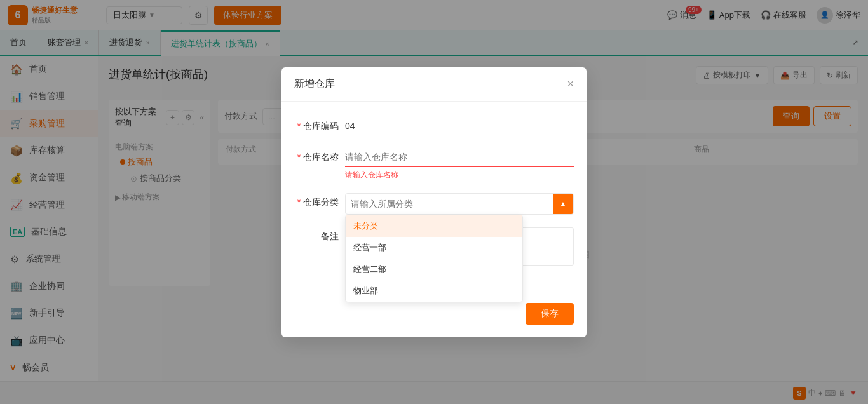 The width and height of the screenshot is (868, 404). I want to click on dropdown-item-uncategorized: 未分类, so click(434, 226).